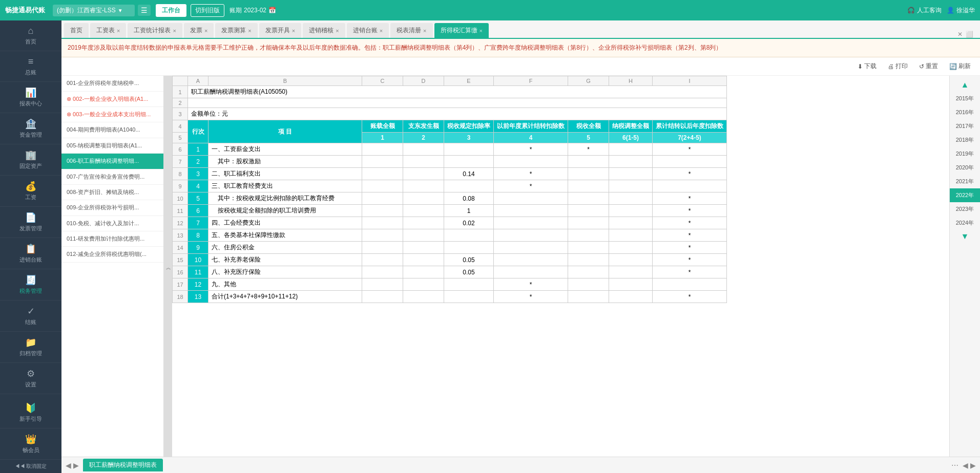 The width and height of the screenshot is (980, 473). I want to click on download-button: ⬇ 下载, so click(867, 67).